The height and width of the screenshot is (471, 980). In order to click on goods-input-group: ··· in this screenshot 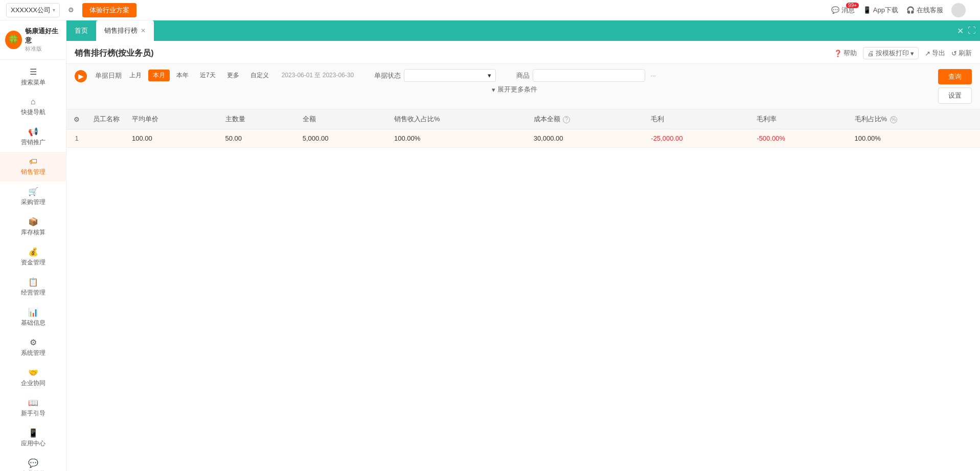, I will do `click(595, 76)`.